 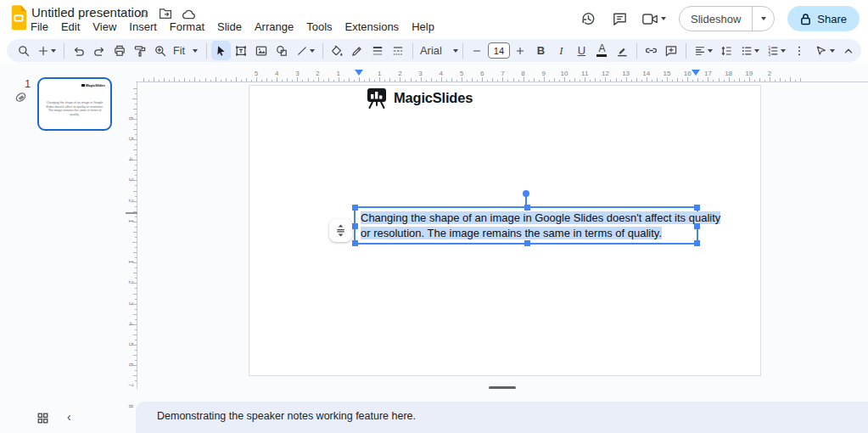 I want to click on numbered-list-button: 123, so click(x=776, y=51).